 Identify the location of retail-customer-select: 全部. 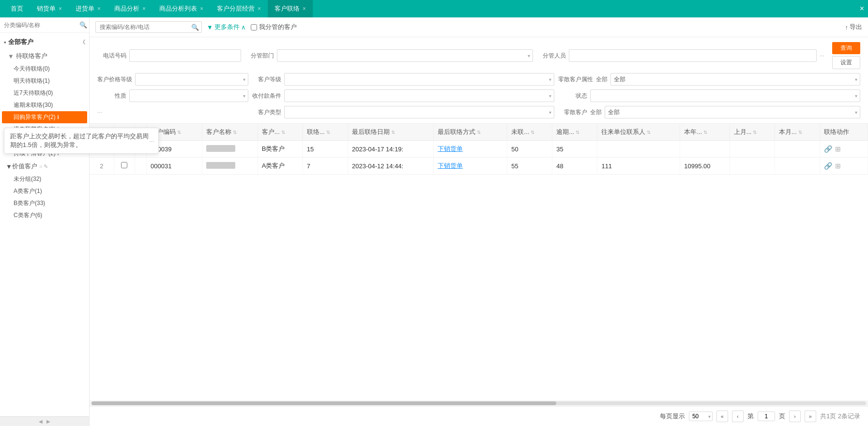
(732, 112).